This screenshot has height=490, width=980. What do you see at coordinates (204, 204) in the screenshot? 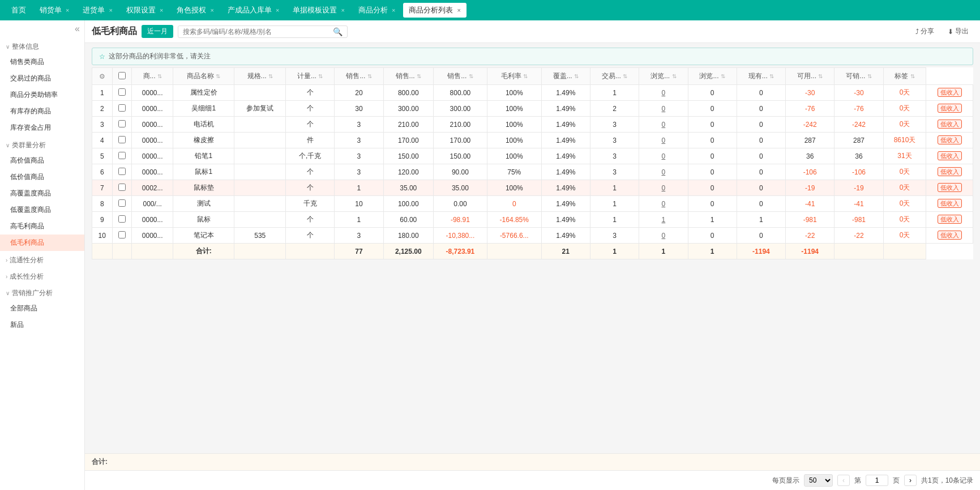
I see `row-name: 测试` at bounding box center [204, 204].